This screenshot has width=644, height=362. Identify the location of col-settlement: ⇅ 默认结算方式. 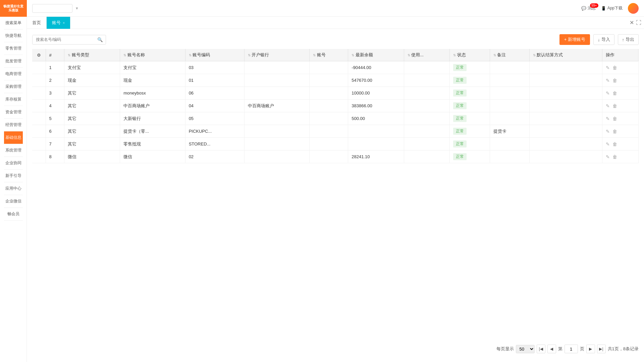
(566, 55).